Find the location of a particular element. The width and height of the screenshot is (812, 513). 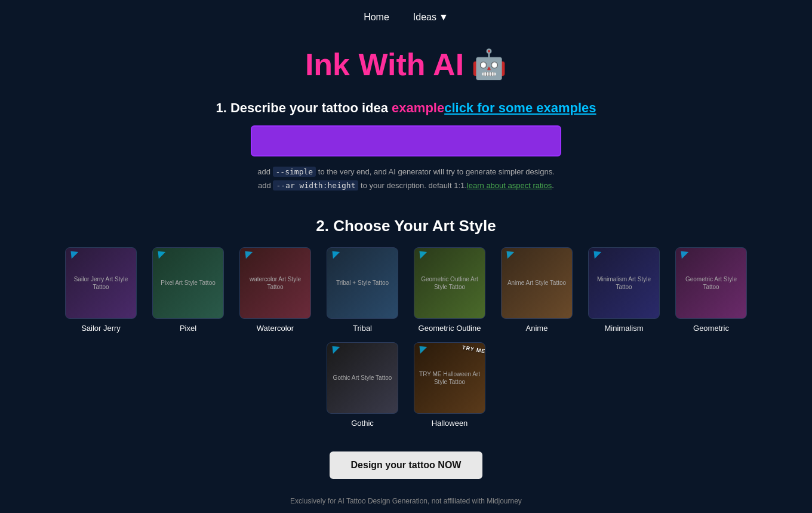

style-img-text-minimalism: Minimalism Art Style Tattoo is located at coordinates (624, 283).